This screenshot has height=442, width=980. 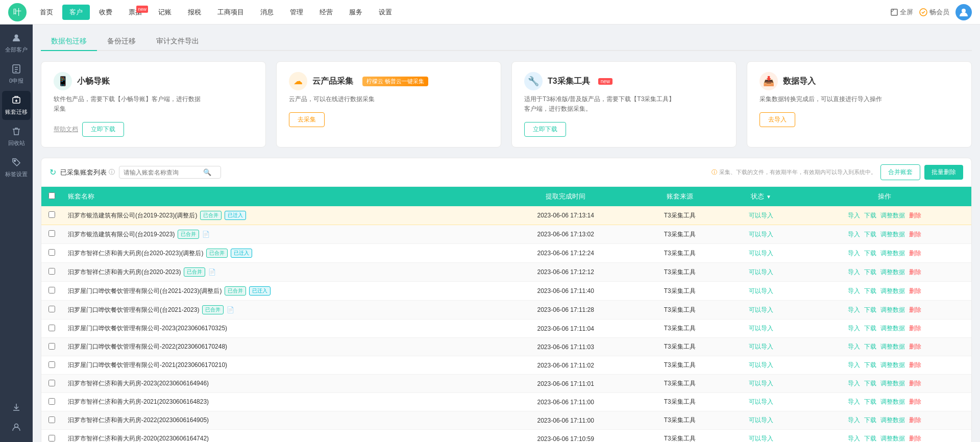 What do you see at coordinates (16, 167) in the screenshot?
I see `sidebar-item-tags: 标签设置` at bounding box center [16, 167].